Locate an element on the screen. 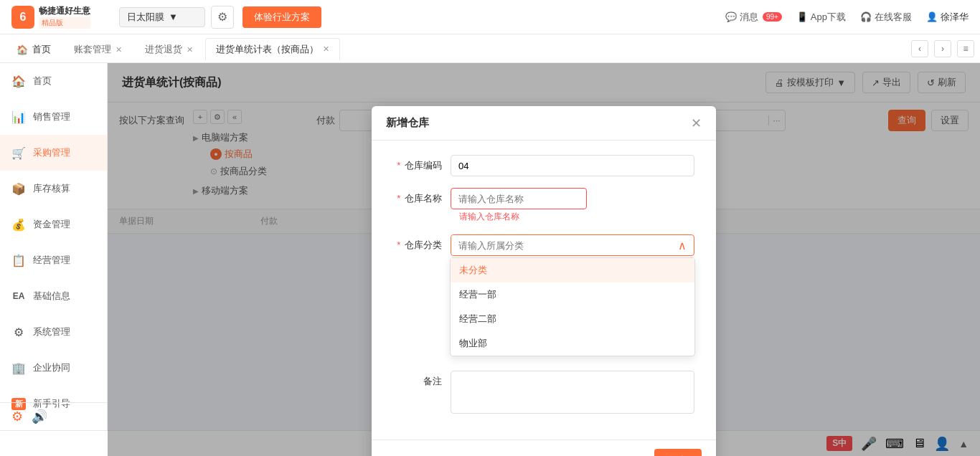 The width and height of the screenshot is (980, 456). tab-purchase-stat: 进货单统计表（按商品） ✕ is located at coordinates (273, 49).